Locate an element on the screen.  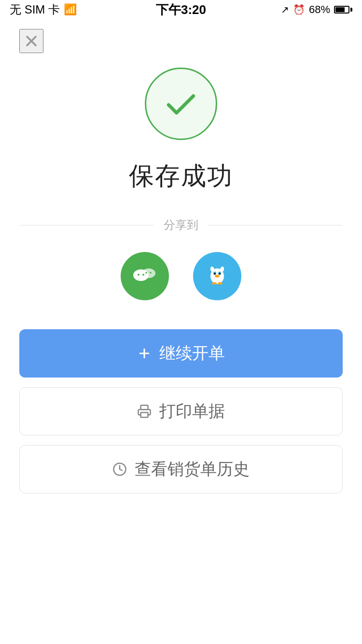
print-button: 打印单据 is located at coordinates (181, 411).